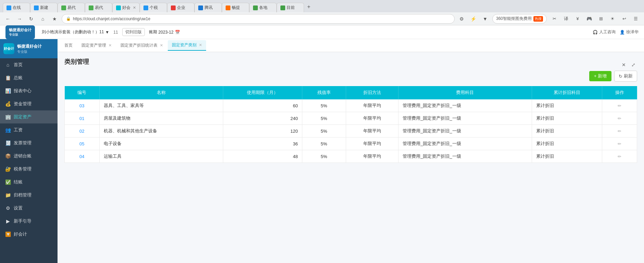 This screenshot has height=263, width=644. I want to click on reload-button: ↻, so click(31, 19).